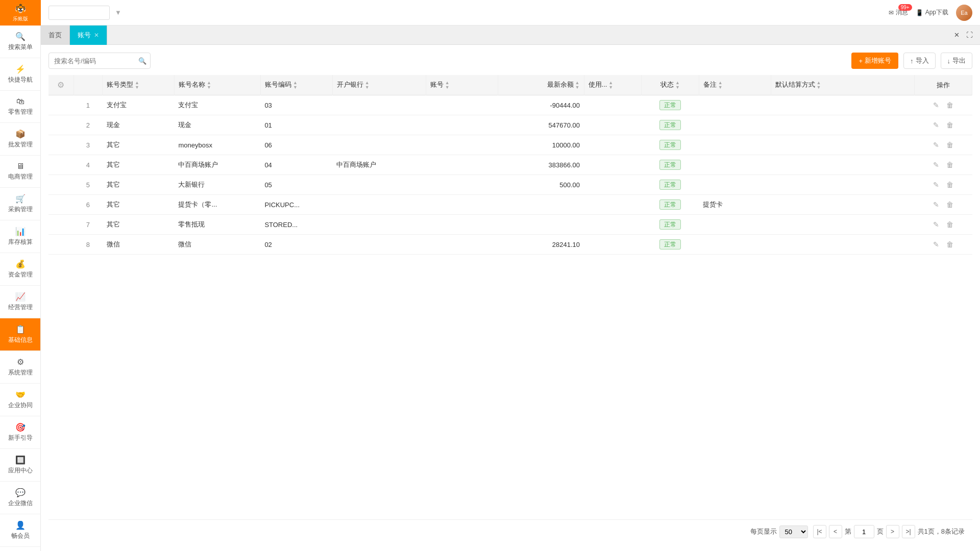 The height and width of the screenshot is (551, 980). Describe the element at coordinates (20, 107) in the screenshot. I see `sidebar-item-retail: 🛍 零售管理` at that location.